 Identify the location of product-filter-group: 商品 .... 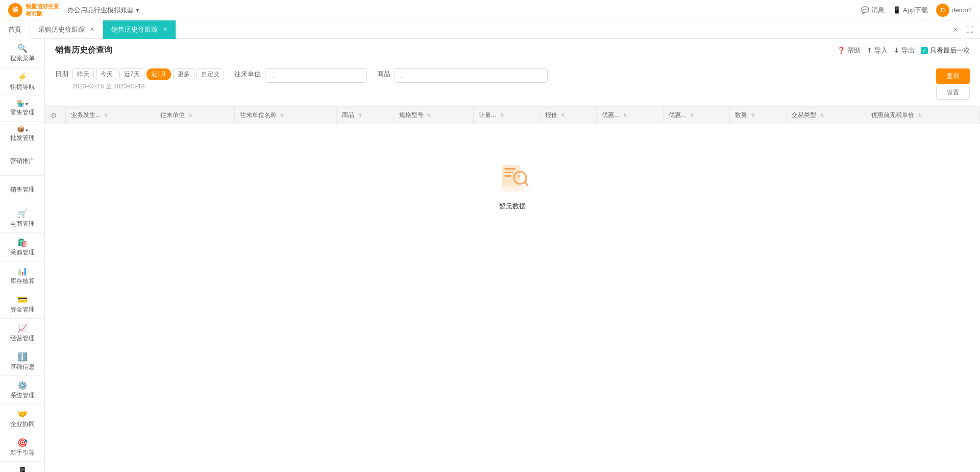
(462, 76).